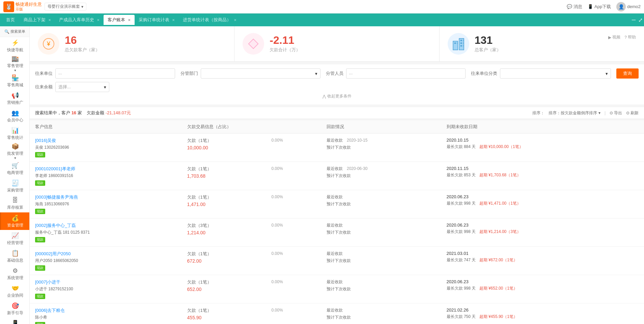  I want to click on balance-select: 选择... ▾, so click(82, 87).